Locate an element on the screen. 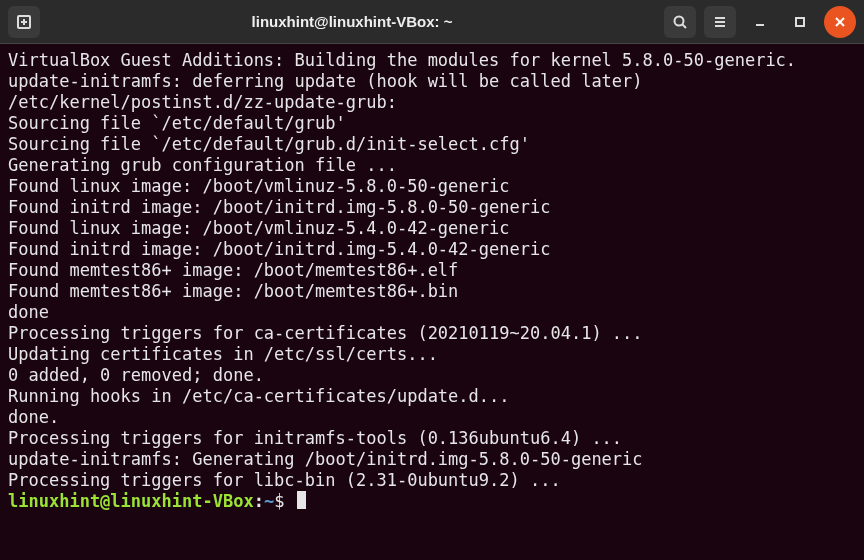 This screenshot has width=864, height=560. terminal-line: Sourcing file `/etc/default/grub' is located at coordinates (432, 124).